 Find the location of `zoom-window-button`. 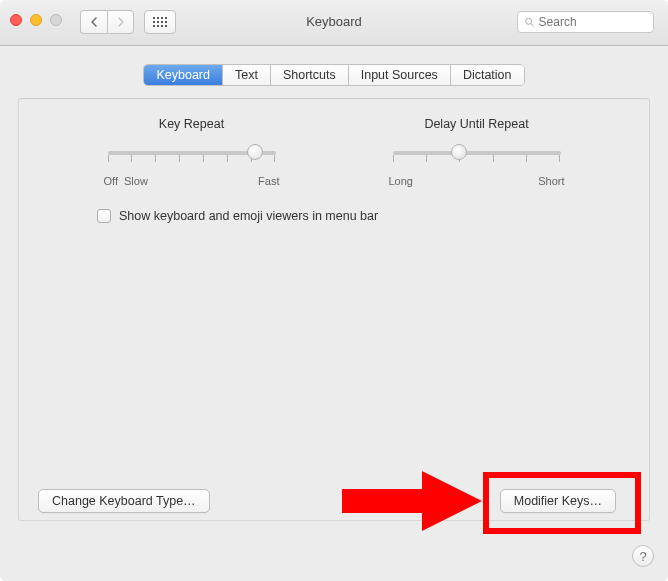

zoom-window-button is located at coordinates (56, 20).